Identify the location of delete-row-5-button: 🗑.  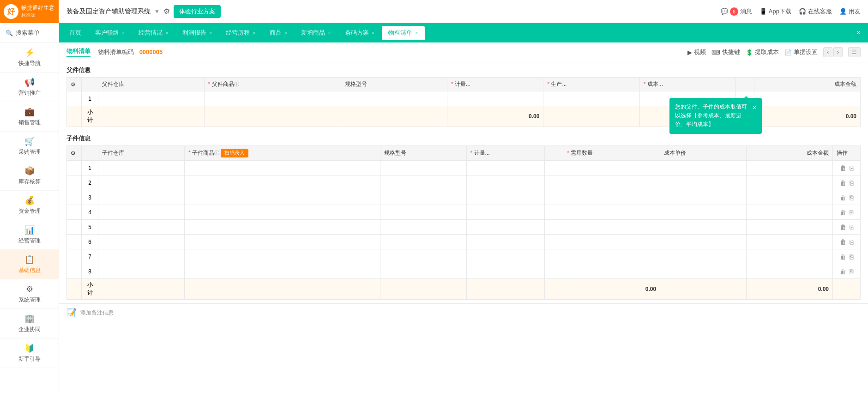
(843, 227).